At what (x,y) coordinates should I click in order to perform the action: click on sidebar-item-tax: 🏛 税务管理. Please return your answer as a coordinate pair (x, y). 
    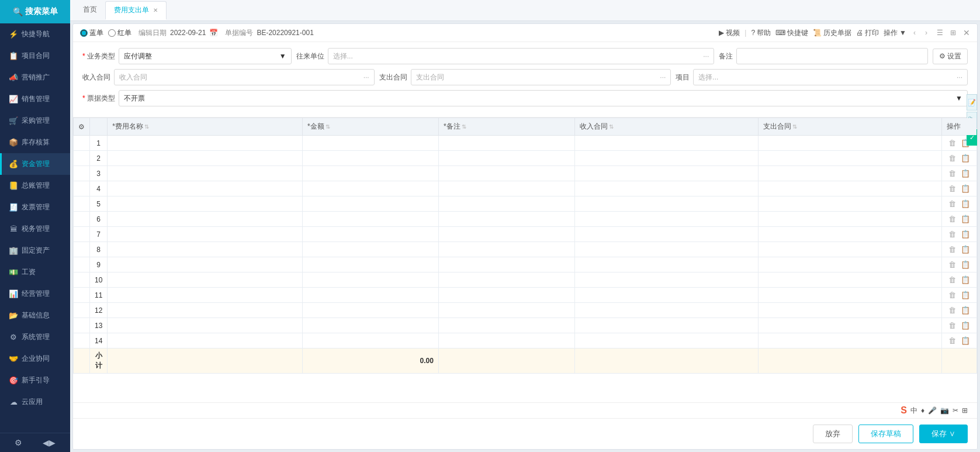
    Looking at the image, I should click on (35, 229).